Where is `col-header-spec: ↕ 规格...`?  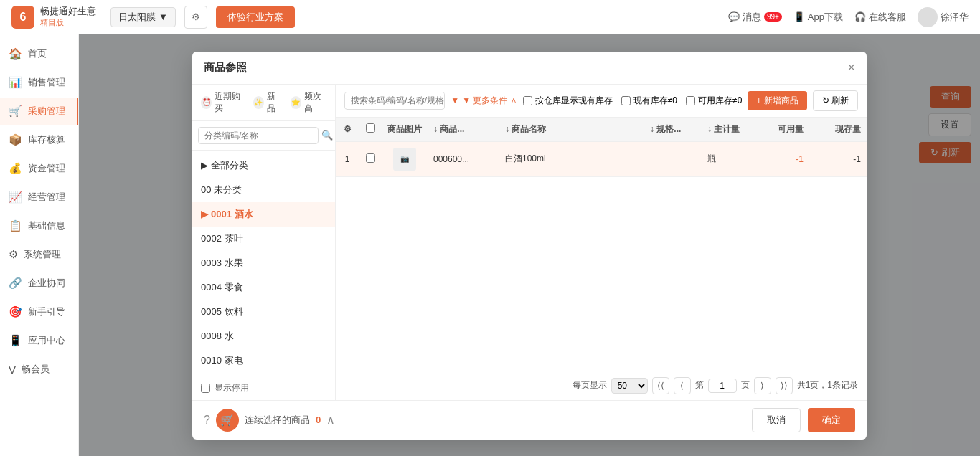 col-header-spec: ↕ 规格... is located at coordinates (673, 130).